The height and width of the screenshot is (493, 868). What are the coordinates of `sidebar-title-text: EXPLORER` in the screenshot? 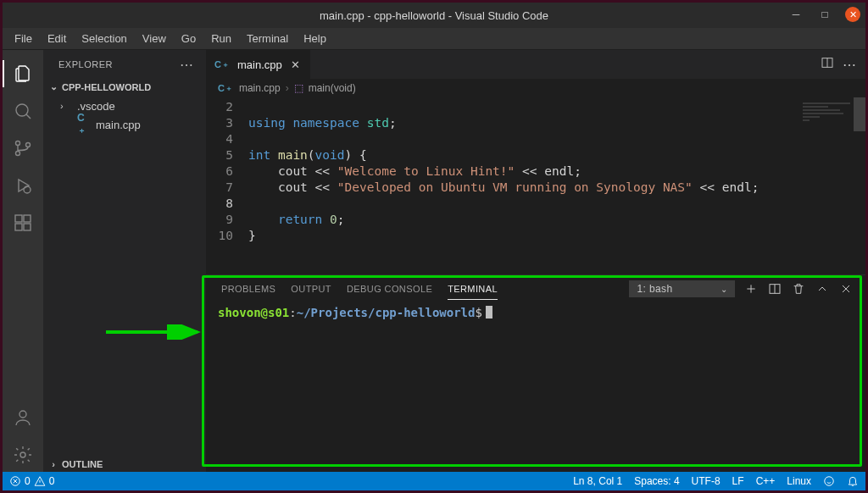 It's located at (86, 64).